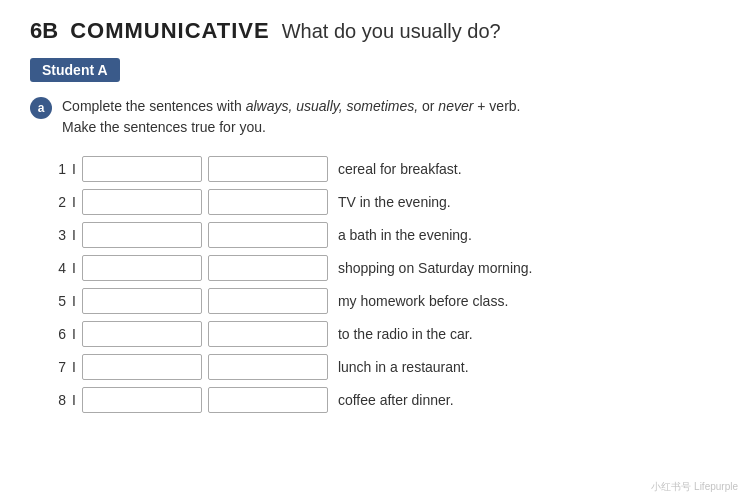  What do you see at coordinates (291, 117) in the screenshot?
I see `instruction-text: Complete the sentences with always, usua…` at bounding box center [291, 117].